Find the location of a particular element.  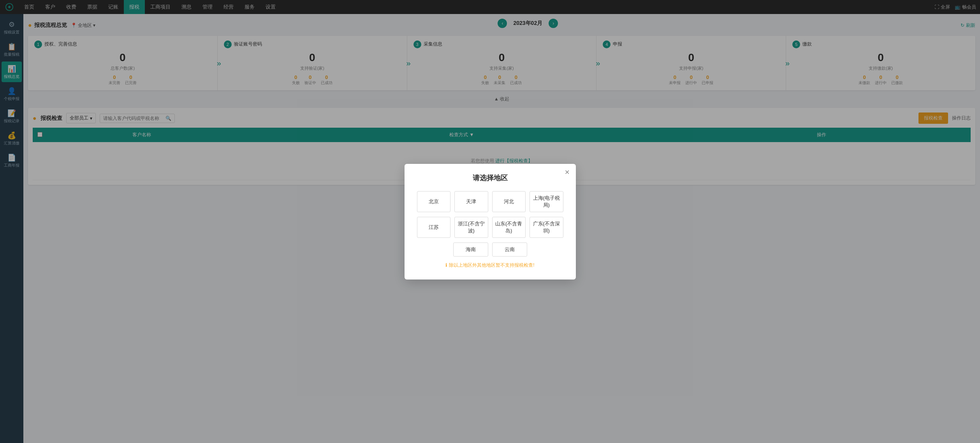

region-select-modal: ✕ 请选择地区 北京 天津 河北 上海(电子税局) 江苏 浙江(不含宁波) 山东… is located at coordinates (490, 222).